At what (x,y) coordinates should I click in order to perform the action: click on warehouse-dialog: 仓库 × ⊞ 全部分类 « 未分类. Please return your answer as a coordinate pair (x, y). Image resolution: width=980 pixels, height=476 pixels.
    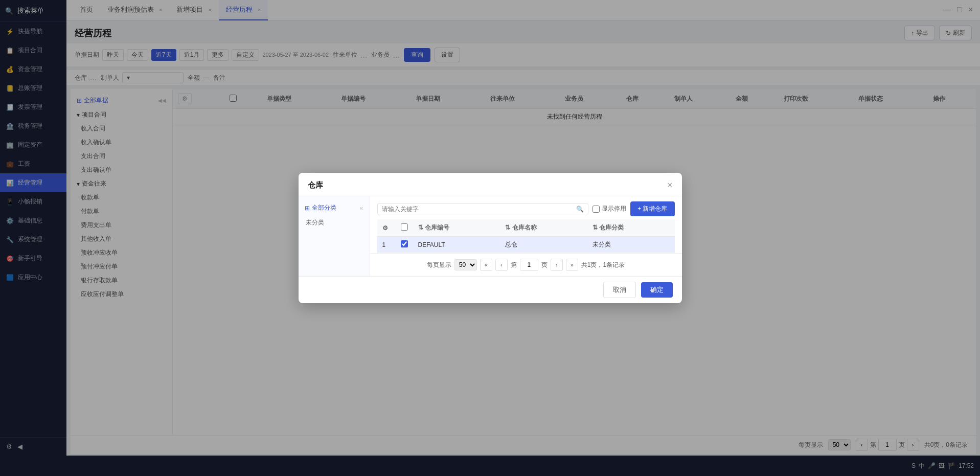
    Looking at the image, I should click on (490, 238).